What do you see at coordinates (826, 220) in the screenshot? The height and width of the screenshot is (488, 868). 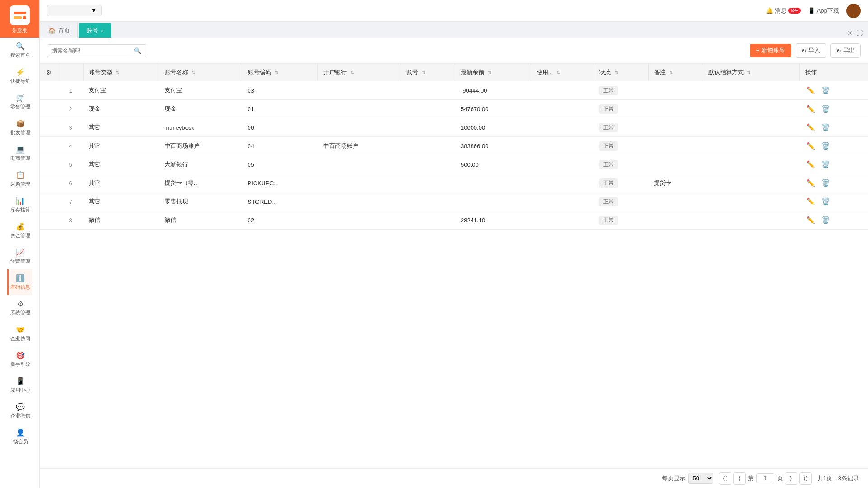 I see `delete-button-7: 🗑️` at bounding box center [826, 220].